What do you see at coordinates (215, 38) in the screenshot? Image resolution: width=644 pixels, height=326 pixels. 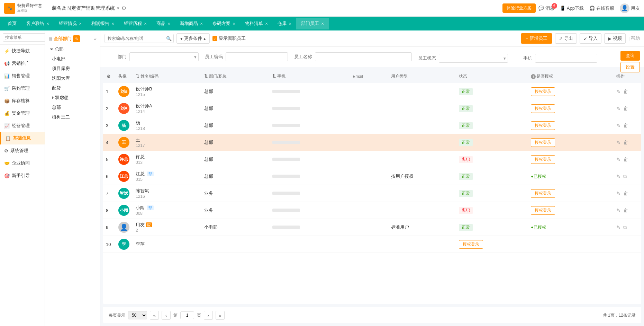 I see `show-resigned-checkbox: ✓` at bounding box center [215, 38].